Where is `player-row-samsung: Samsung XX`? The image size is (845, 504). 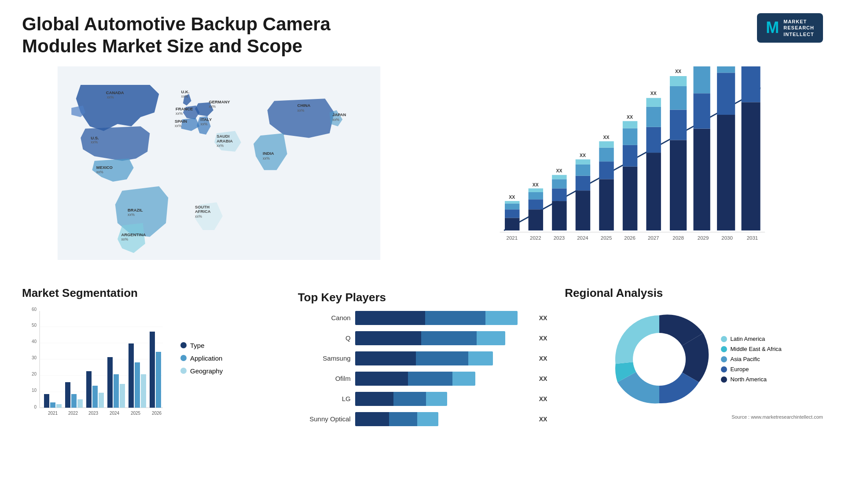 player-row-samsung: Samsung XX is located at coordinates (422, 358).